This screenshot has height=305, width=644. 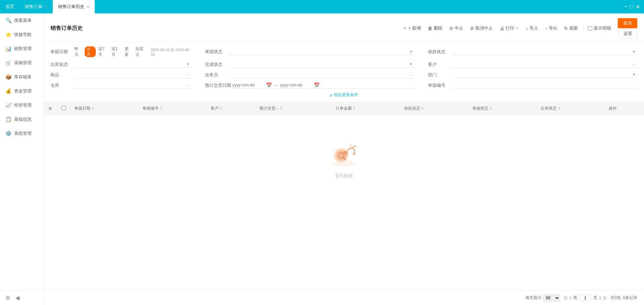 What do you see at coordinates (628, 34) in the screenshot?
I see `settings-button: 设置` at bounding box center [628, 34].